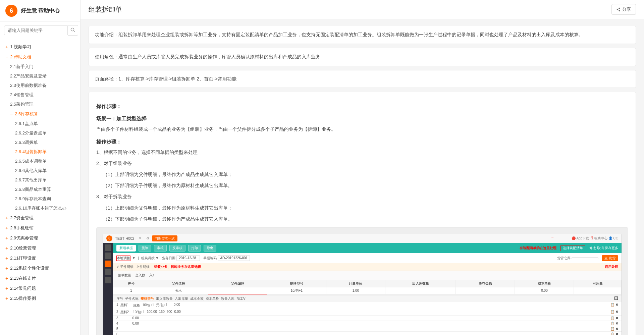  What do you see at coordinates (362, 35) in the screenshot?
I see `intro-block: 功能介绍：组装拆卸单用来处理企业组装或拆卸等加工业务，支持有固定装配清单的产品加…` at bounding box center [362, 35].